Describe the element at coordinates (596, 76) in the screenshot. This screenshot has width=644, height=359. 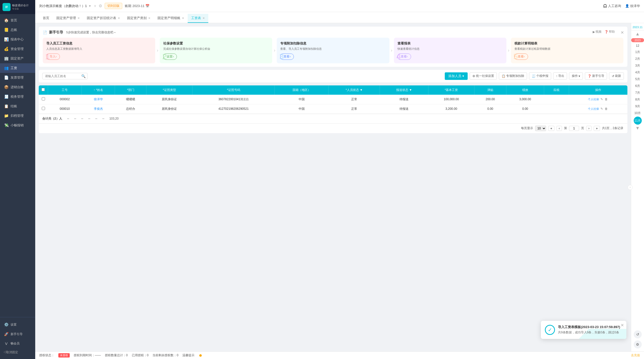
I see `guide-button: ❓ 新手引导` at that location.